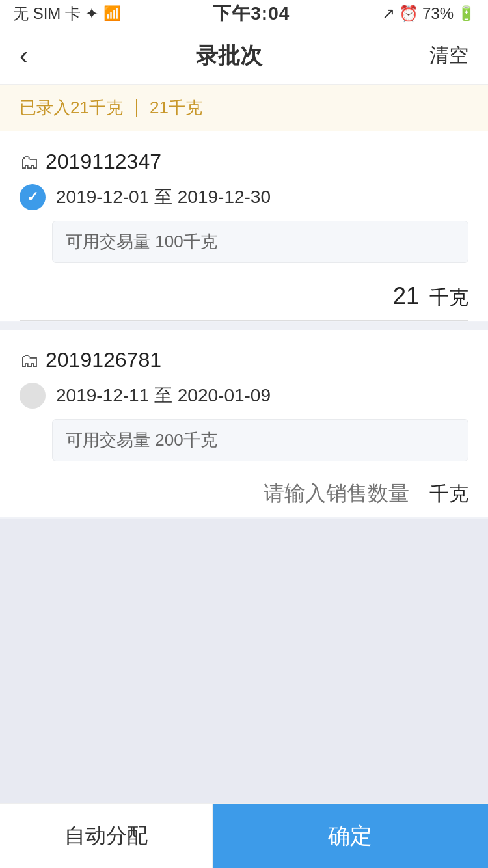 This screenshot has height=868, width=488. I want to click on confirm-button: 确定, so click(350, 835).